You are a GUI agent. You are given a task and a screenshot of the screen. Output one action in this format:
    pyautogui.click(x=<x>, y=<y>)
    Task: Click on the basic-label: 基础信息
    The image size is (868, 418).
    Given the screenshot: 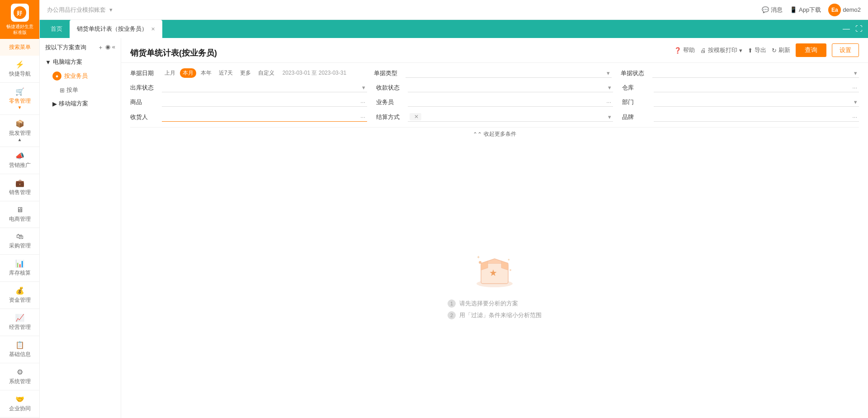 What is the action you would take?
    pyautogui.click(x=20, y=355)
    